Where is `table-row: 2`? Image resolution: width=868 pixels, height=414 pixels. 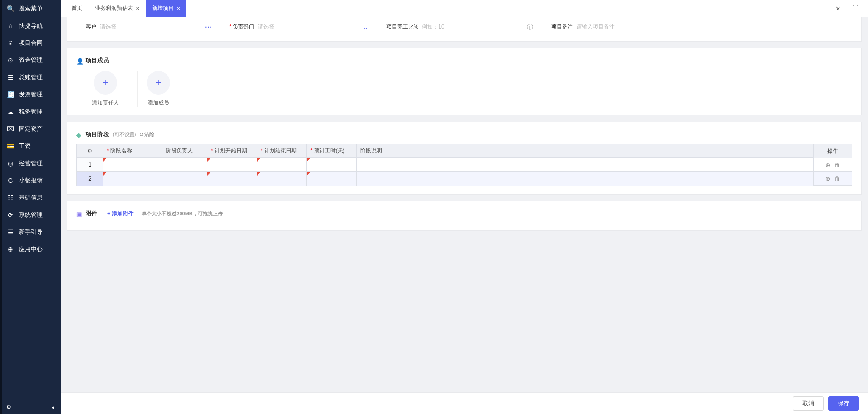 table-row: 2 is located at coordinates (445, 179).